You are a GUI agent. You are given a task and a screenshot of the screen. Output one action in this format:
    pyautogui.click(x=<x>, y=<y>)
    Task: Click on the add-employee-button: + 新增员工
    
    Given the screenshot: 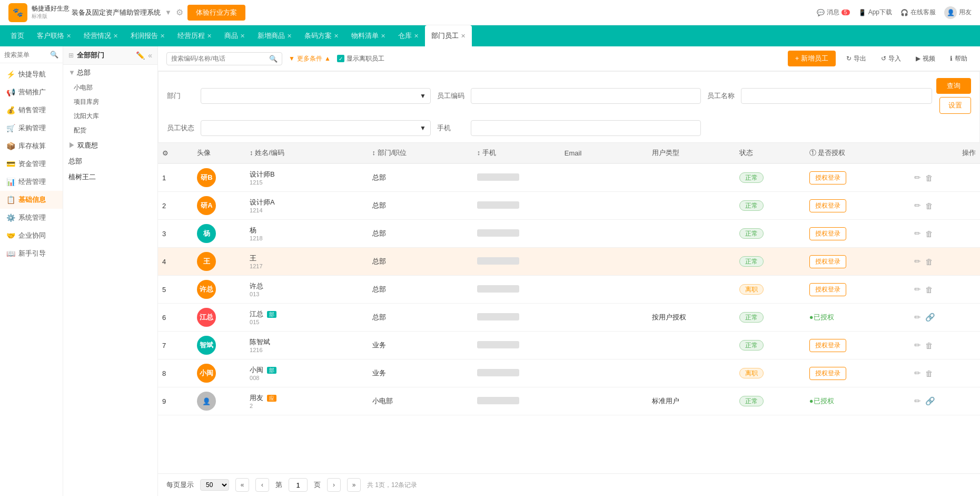 What is the action you would take?
    pyautogui.click(x=812, y=59)
    